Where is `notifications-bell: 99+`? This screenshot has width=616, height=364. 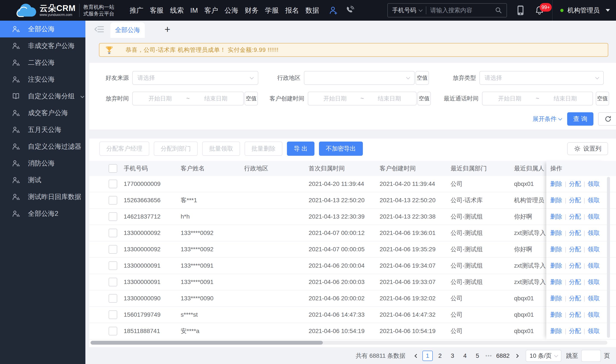
notifications-bell: 99+ is located at coordinates (539, 10).